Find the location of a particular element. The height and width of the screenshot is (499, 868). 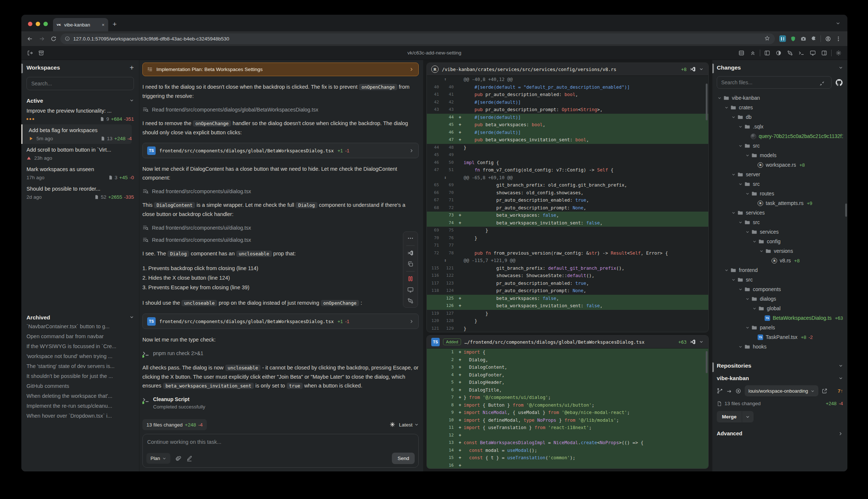

tree-file-row: Rv8.rs+8 is located at coordinates (780, 261).